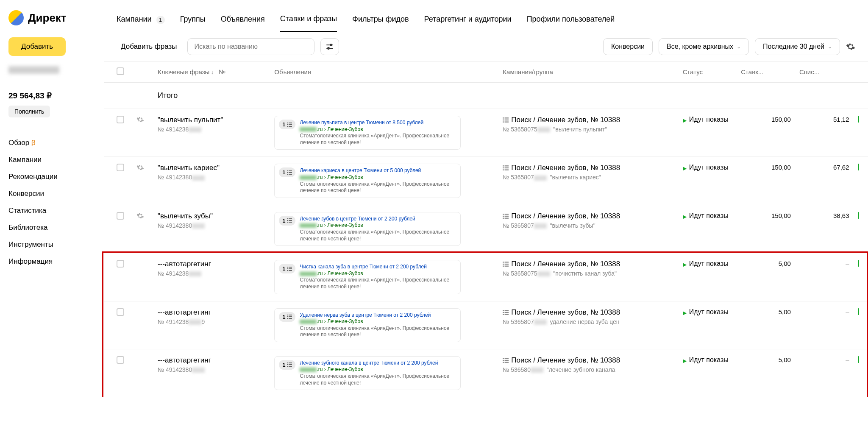 The image size is (868, 435). I want to click on ad-preview: 1 Лечение зубного канала в центре Тюмени…, so click(367, 373).